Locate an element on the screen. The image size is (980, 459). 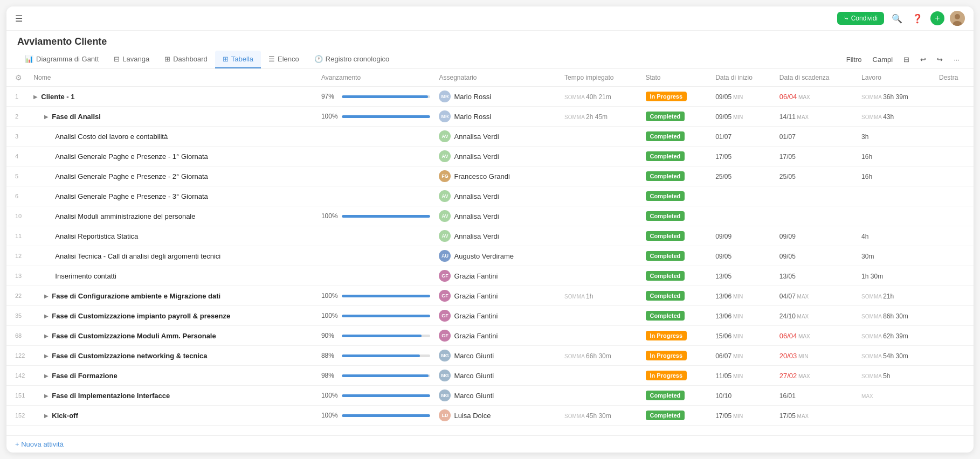
more-button: ··· is located at coordinates (956, 59).